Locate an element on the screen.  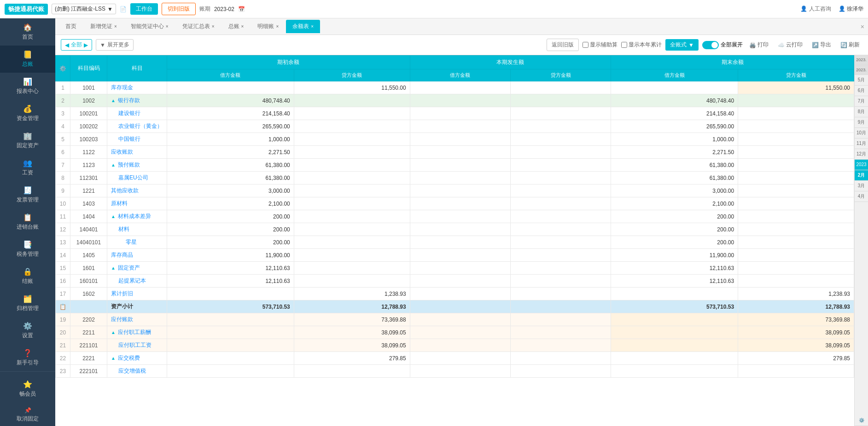
sidebar-item-member: ⭐ 畅会员 is located at coordinates (28, 389).